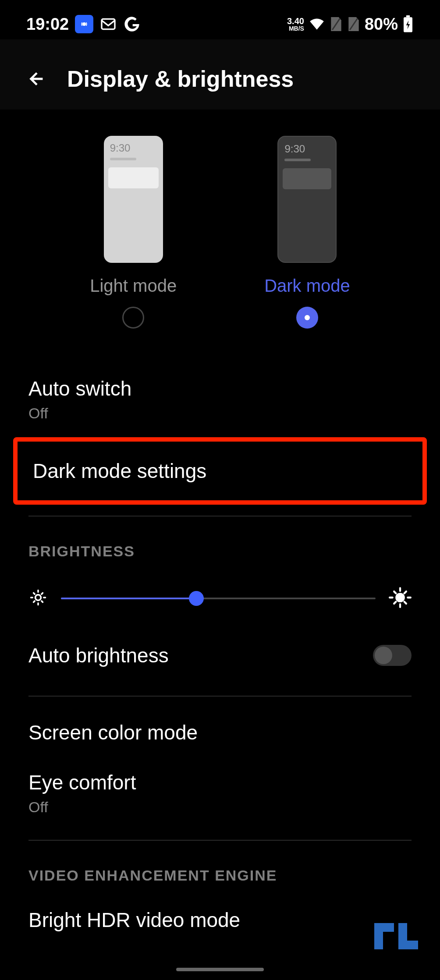  Describe the element at coordinates (220, 389) in the screenshot. I see `auto-switch-title: Auto switch` at that location.